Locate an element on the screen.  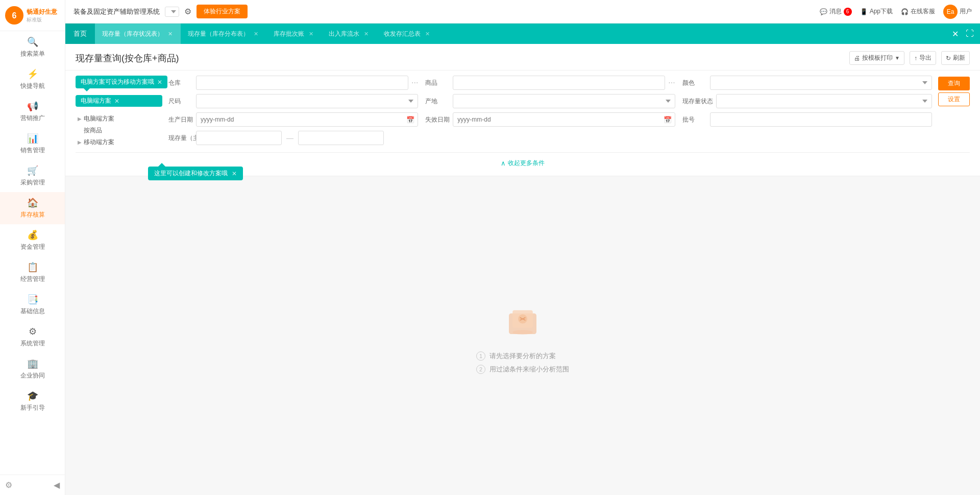
qty-to-input is located at coordinates (341, 138).